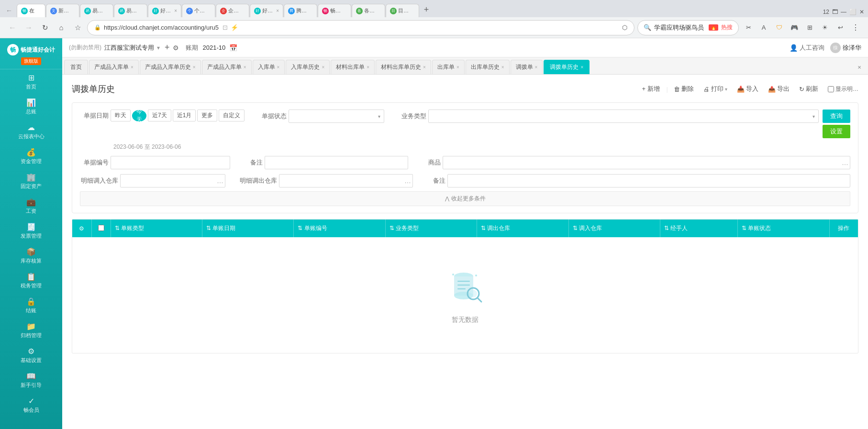 This screenshot has width=868, height=429. I want to click on remark-input, so click(336, 163).